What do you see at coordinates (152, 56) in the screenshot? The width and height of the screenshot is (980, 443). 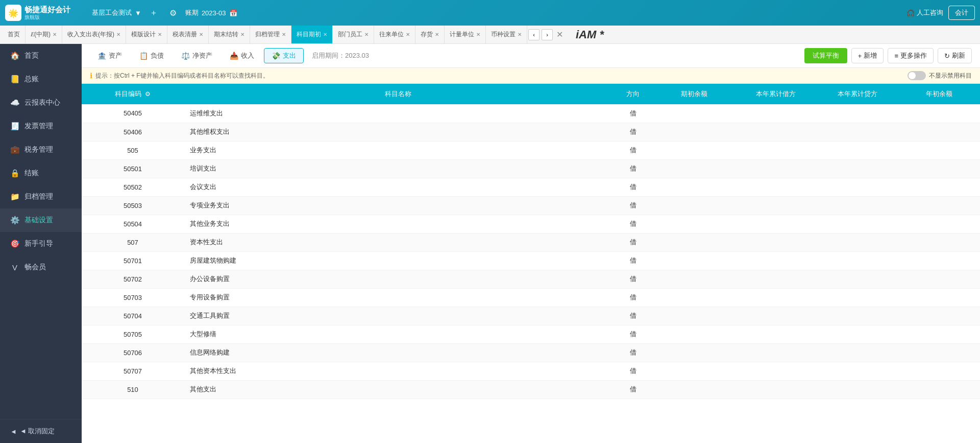 I see `sub-tab-负债: 📋负债` at bounding box center [152, 56].